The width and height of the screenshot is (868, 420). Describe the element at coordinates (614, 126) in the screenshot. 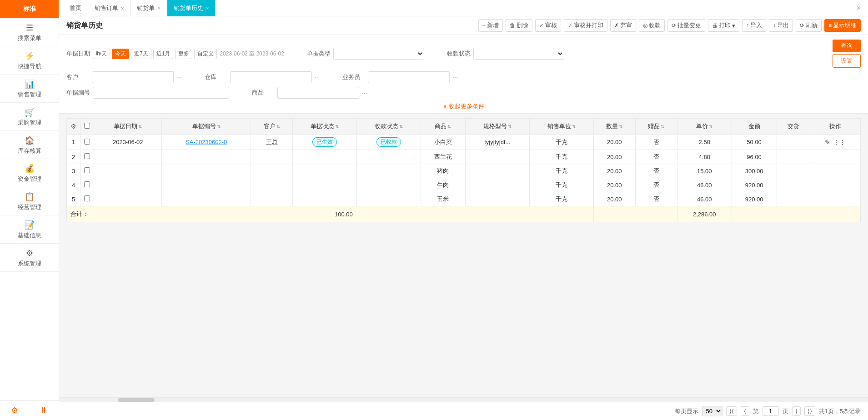

I see `sort-qty: 数量 ⇅` at that location.